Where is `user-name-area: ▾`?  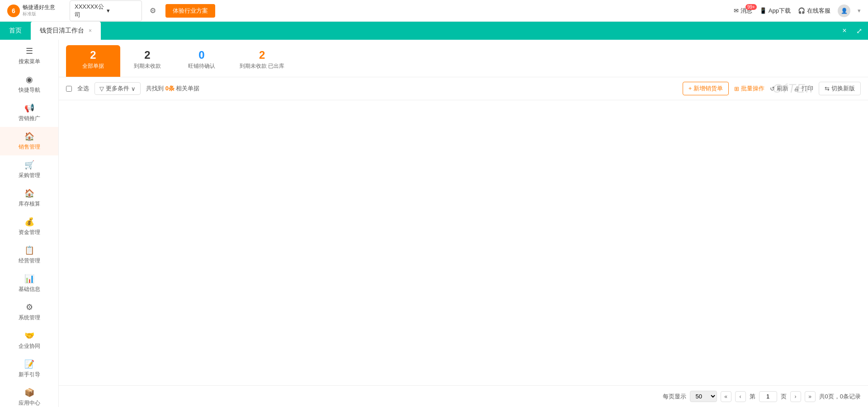 user-name-area: ▾ is located at coordinates (859, 11).